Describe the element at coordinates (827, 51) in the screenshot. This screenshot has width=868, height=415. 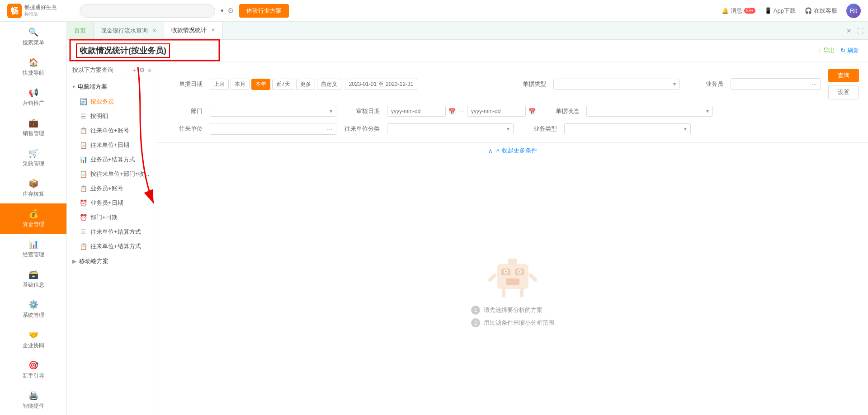
I see `export-btn: ↑ 导出` at that location.